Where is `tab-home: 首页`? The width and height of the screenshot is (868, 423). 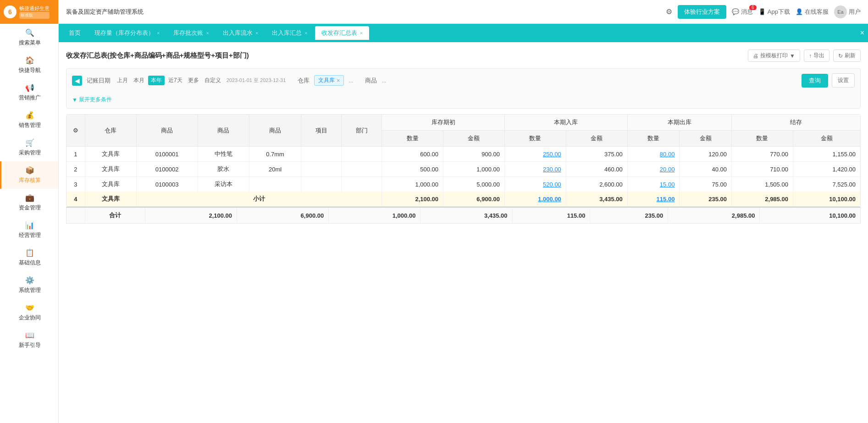 tab-home: 首页 is located at coordinates (75, 33).